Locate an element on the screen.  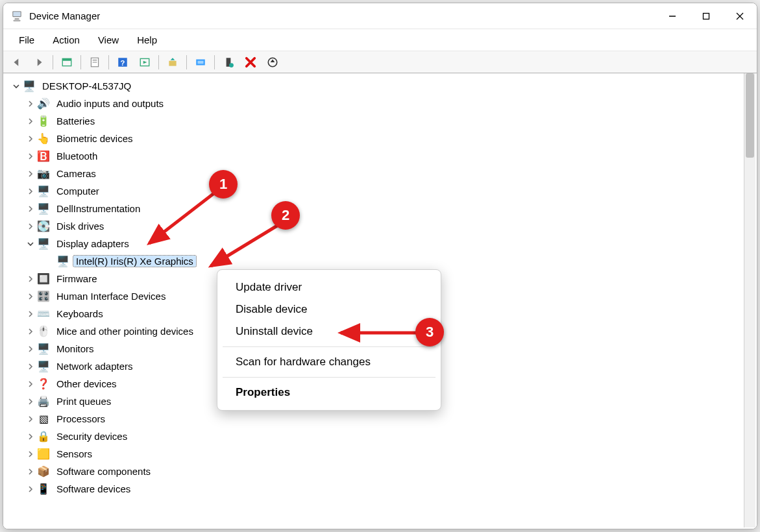
tree-item-display: 🖥️Display adapters is located at coordinates (376, 244).